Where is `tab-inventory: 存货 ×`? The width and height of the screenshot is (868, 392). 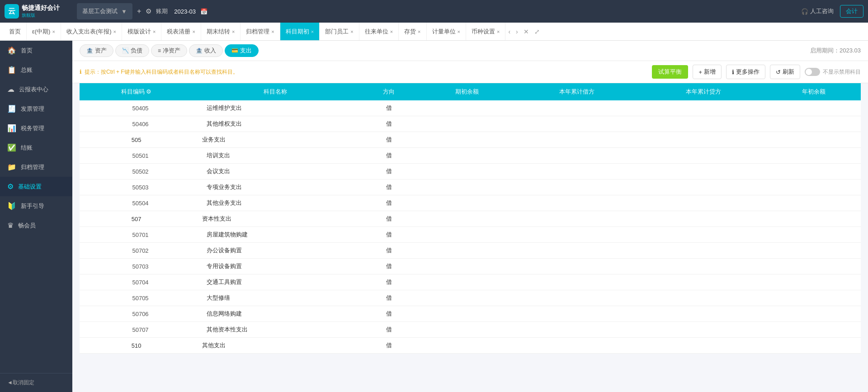
tab-inventory: 存货 × is located at coordinates (412, 32).